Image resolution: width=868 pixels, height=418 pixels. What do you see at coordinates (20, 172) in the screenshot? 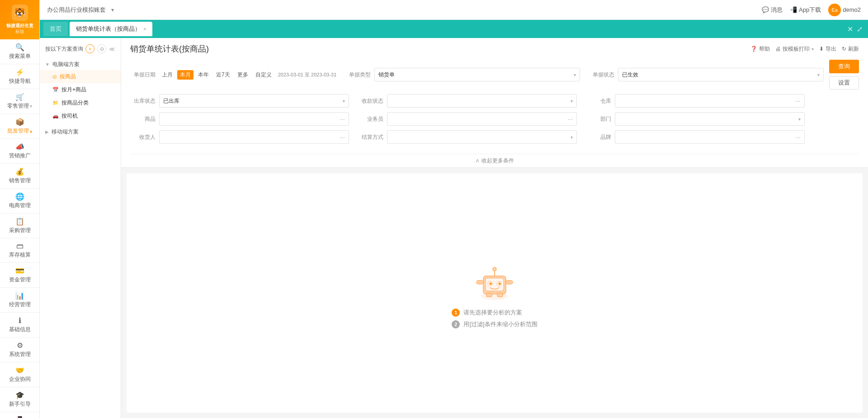
I see `sales-icon: 💰` at bounding box center [20, 172].